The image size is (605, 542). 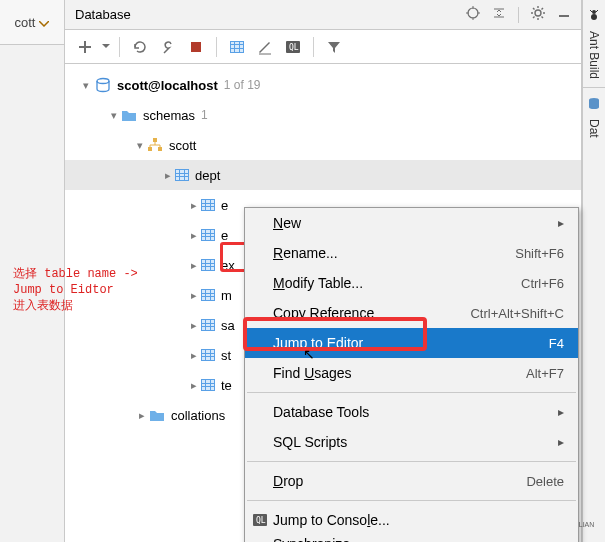 What do you see at coordinates (594, 117) in the screenshot?
I see `rail-database: Dat` at bounding box center [594, 117].